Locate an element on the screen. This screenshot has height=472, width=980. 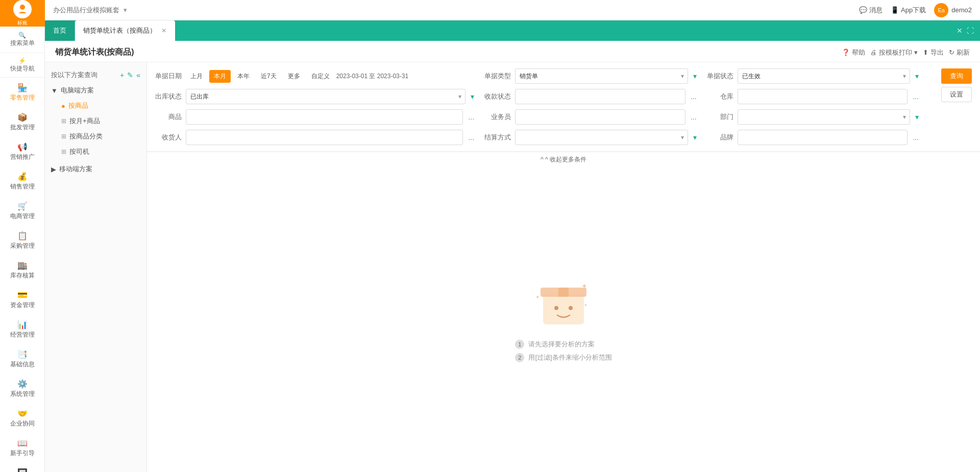
collapse-row: ^ ^ 收起更多条件 is located at coordinates (564, 159).